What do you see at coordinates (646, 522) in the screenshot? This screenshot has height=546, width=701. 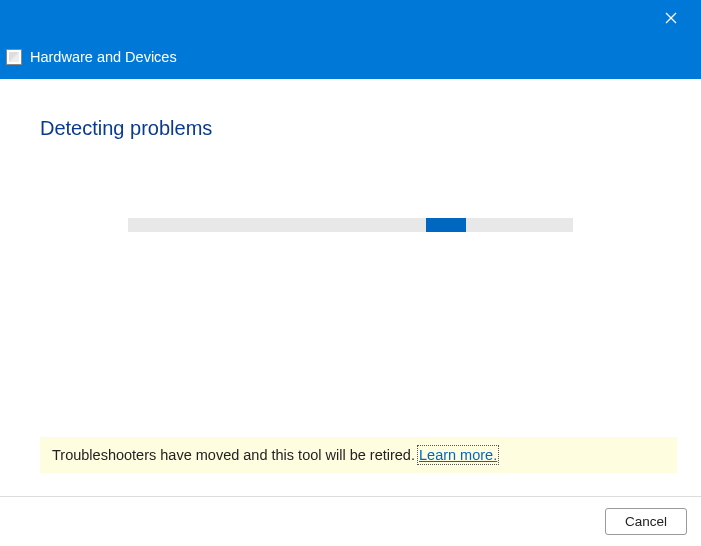 I see `cancel-button: Cancel` at bounding box center [646, 522].